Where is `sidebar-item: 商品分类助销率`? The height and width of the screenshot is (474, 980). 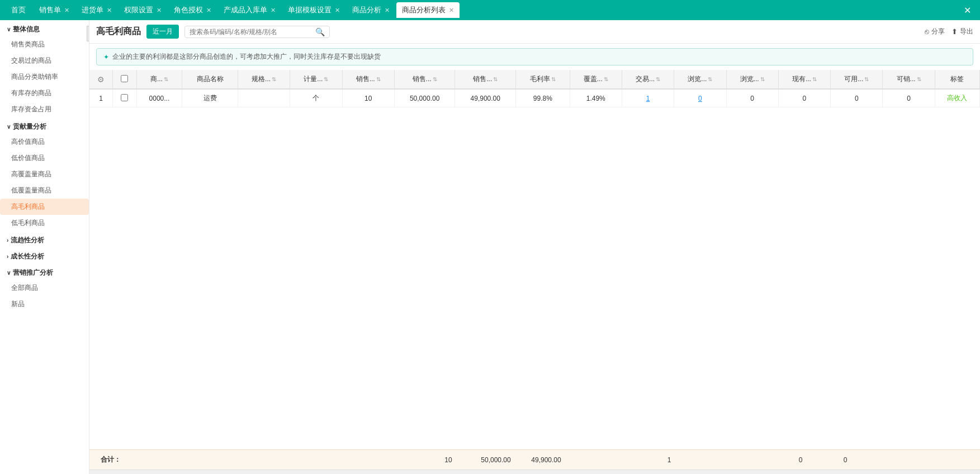
sidebar-item: 商品分类助销率 is located at coordinates (45, 77).